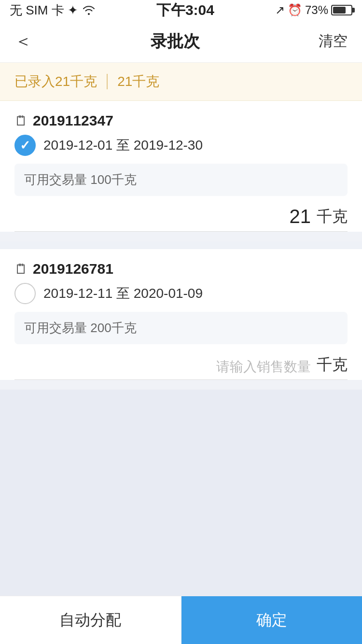 This screenshot has width=362, height=644. What do you see at coordinates (53, 11) in the screenshot?
I see `status-left: 无 SIM 卡 ✦` at bounding box center [53, 11].